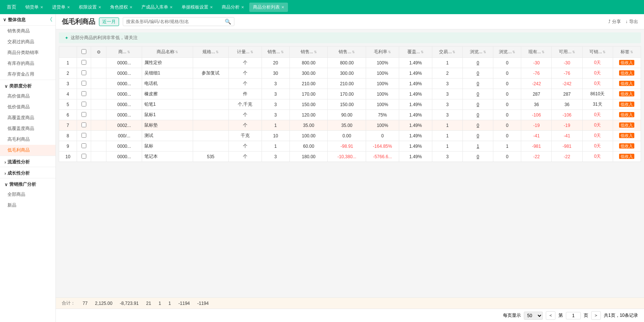 The width and height of the screenshot is (644, 322). What do you see at coordinates (109, 22) in the screenshot?
I see `filter-period-button: 近一月` at bounding box center [109, 22].